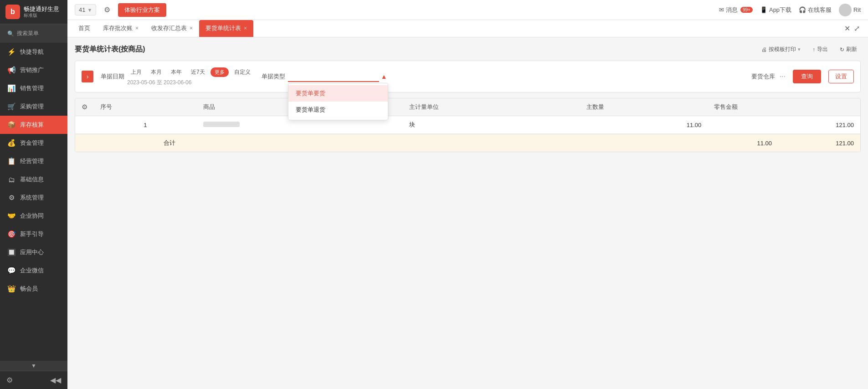  Describe the element at coordinates (809, 49) in the screenshot. I see `header-actions: 🖨 按模板打印 ▾ ↑ 导出 ↻ 刷新` at that location.